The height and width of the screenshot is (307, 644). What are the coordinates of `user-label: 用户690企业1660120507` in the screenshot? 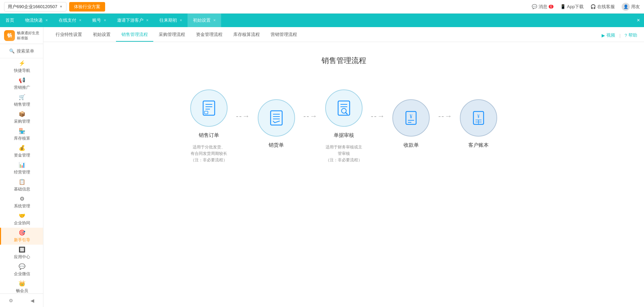 It's located at (33, 7).